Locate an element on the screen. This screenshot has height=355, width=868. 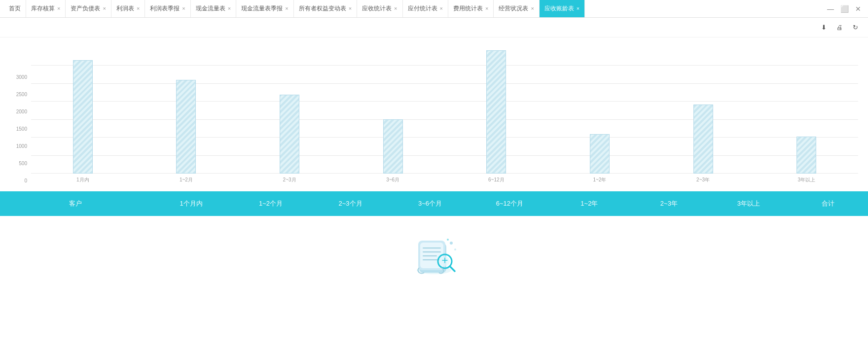
tab-close-operation: × is located at coordinates (532, 9).